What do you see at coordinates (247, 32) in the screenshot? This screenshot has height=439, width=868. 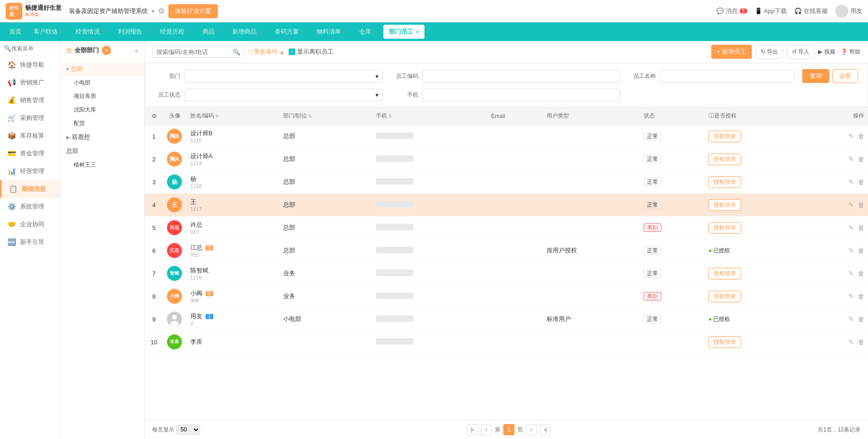 I see `tab-add-goods: 新增商品 ×` at bounding box center [247, 32].